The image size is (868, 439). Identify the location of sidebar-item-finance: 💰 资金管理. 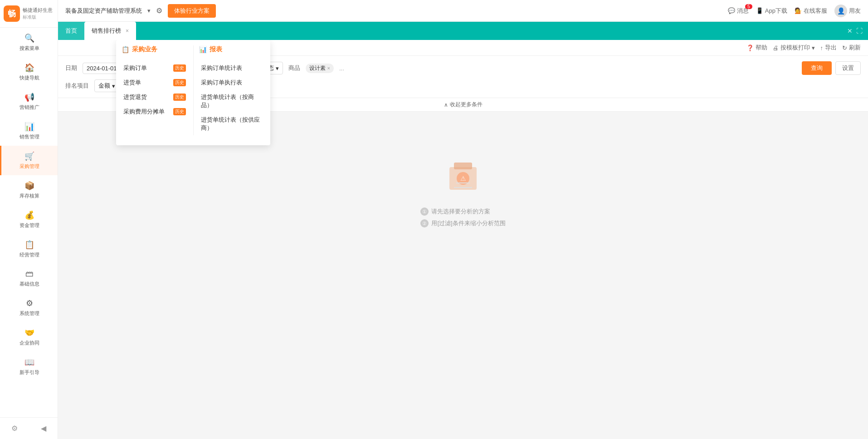
(29, 220).